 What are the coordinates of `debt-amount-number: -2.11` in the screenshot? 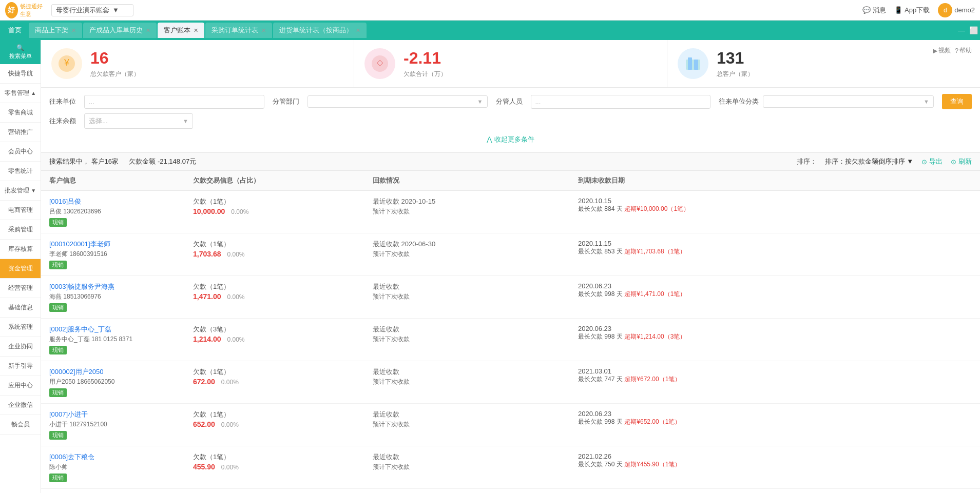 It's located at (425, 58).